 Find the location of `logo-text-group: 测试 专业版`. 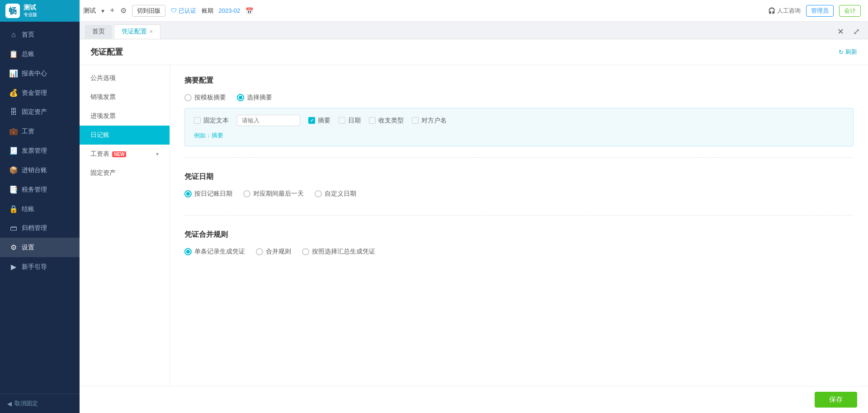

logo-text-group: 测试 专业版 is located at coordinates (30, 11).